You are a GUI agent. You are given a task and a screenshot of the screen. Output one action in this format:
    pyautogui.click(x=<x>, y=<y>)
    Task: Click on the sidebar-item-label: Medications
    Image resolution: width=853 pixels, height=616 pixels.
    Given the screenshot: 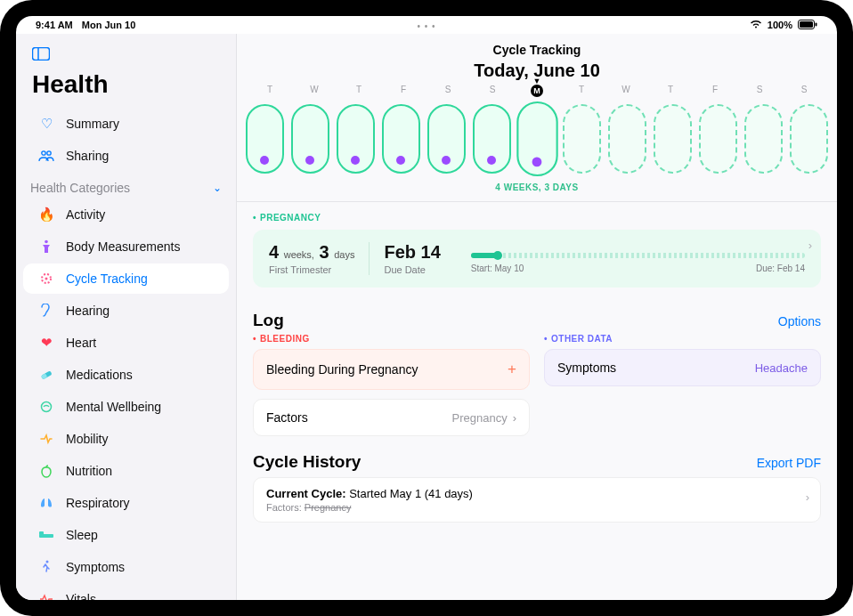 What is the action you would take?
    pyautogui.click(x=100, y=375)
    